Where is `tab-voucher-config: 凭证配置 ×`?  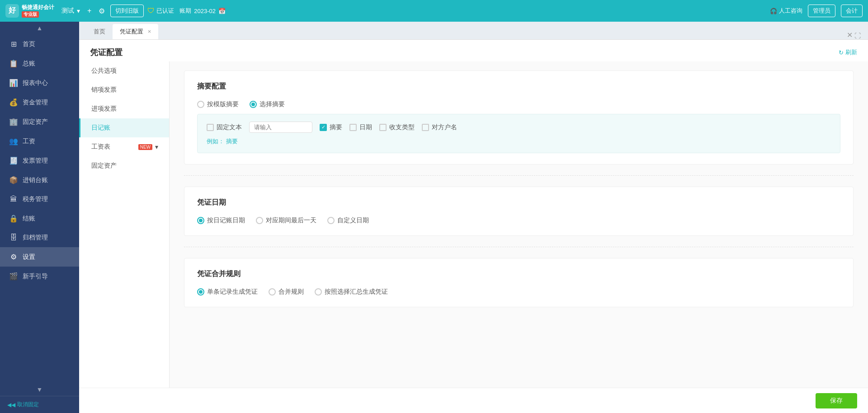
tab-voucher-config: 凭证配置 × is located at coordinates (136, 32).